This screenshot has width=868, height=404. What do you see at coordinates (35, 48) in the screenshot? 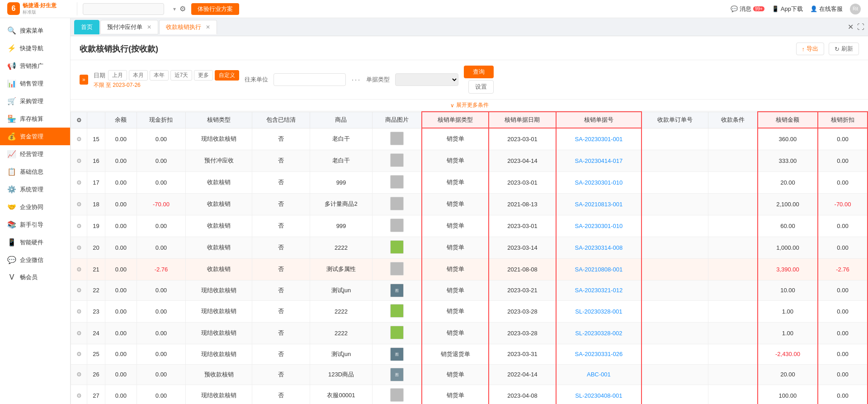
I see `sidebar-item-shortcut: ⚡ 快捷导航` at bounding box center [35, 48].